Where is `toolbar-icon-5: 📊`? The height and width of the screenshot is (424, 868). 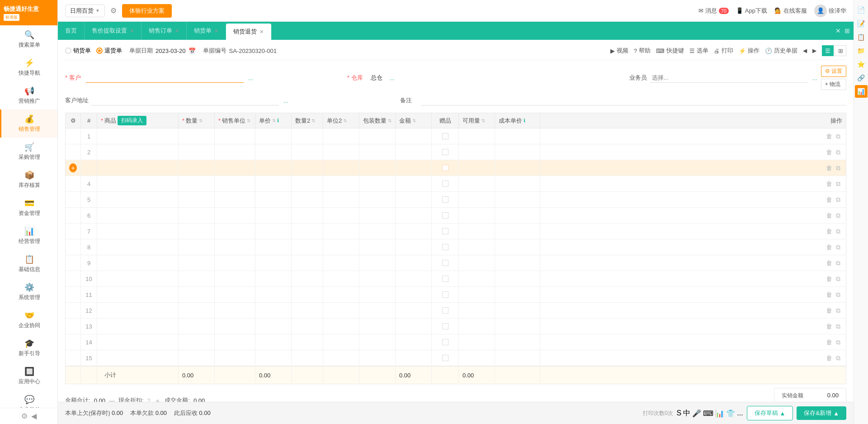 toolbar-icon-5: 📊 is located at coordinates (720, 414).